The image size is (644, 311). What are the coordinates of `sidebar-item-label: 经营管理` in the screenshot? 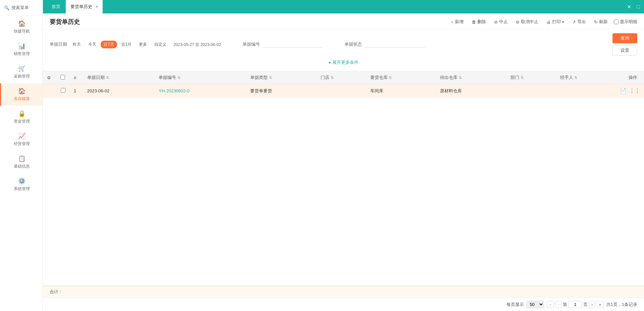 It's located at (22, 144).